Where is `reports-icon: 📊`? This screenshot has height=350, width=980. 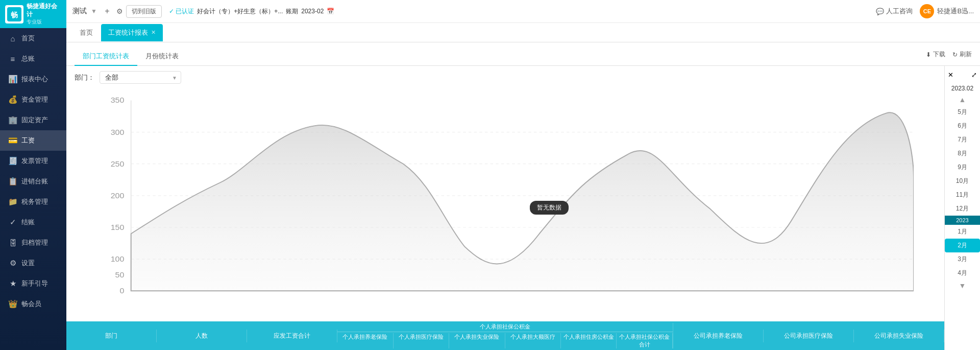 reports-icon: 📊 is located at coordinates (13, 79).